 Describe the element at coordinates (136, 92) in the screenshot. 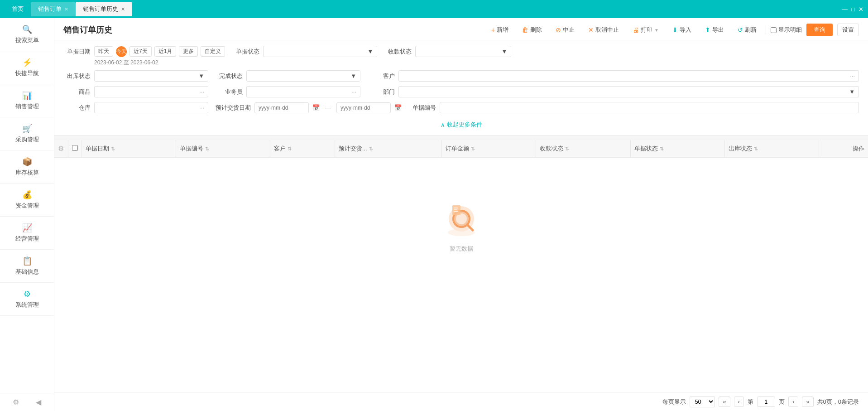

I see `filter-group-product: 商品 ···` at that location.